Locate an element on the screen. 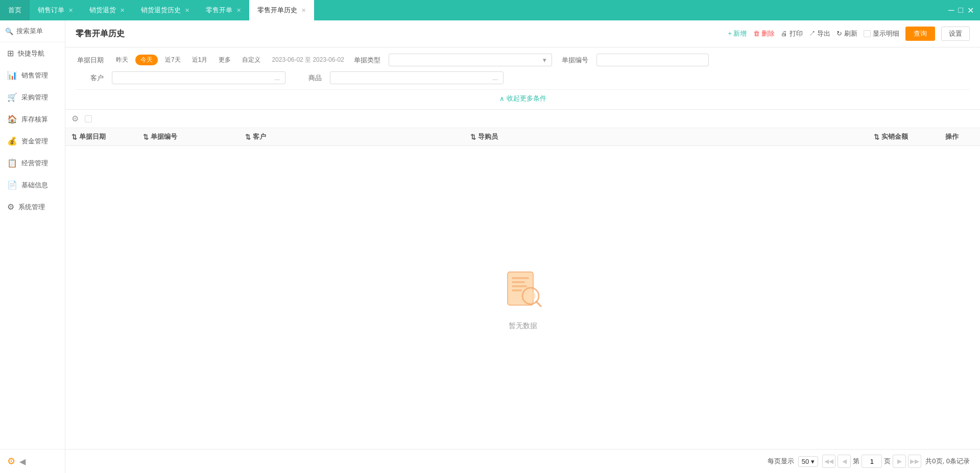 The image size is (980, 473). tab-sales-order: 销售订单 ✕ is located at coordinates (55, 10).